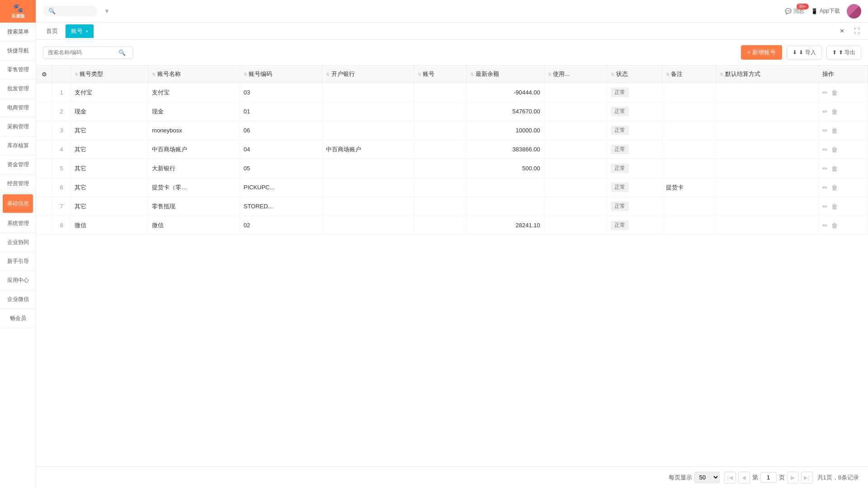 The height and width of the screenshot is (488, 868). What do you see at coordinates (825, 225) in the screenshot?
I see `edit-icon-7: ✏` at bounding box center [825, 225].